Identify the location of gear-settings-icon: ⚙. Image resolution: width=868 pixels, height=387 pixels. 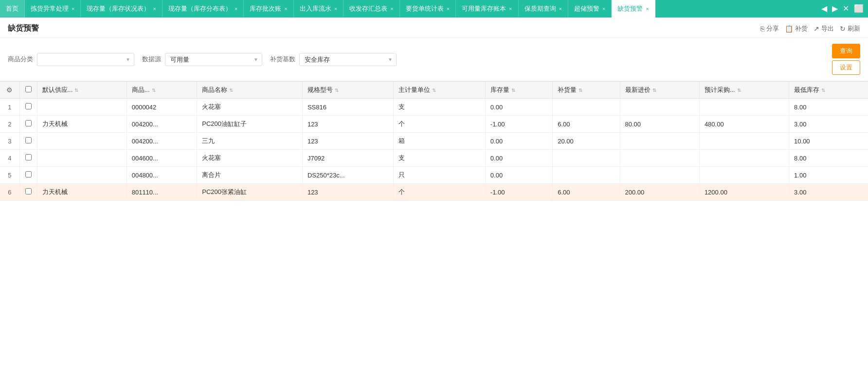
(10, 90).